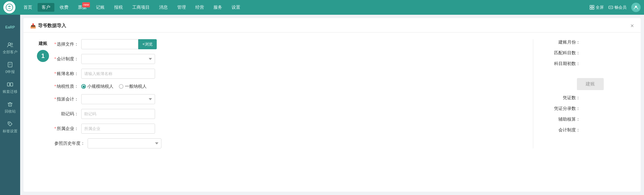 The width and height of the screenshot is (644, 195). Describe the element at coordinates (121, 86) in the screenshot. I see `radio-general-dot` at that location.